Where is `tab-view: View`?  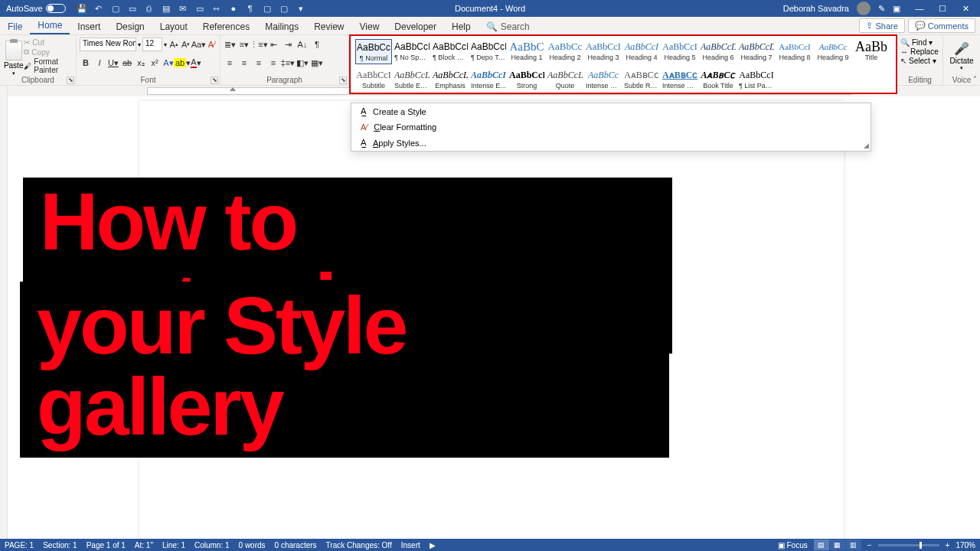
tab-view: View is located at coordinates (370, 26).